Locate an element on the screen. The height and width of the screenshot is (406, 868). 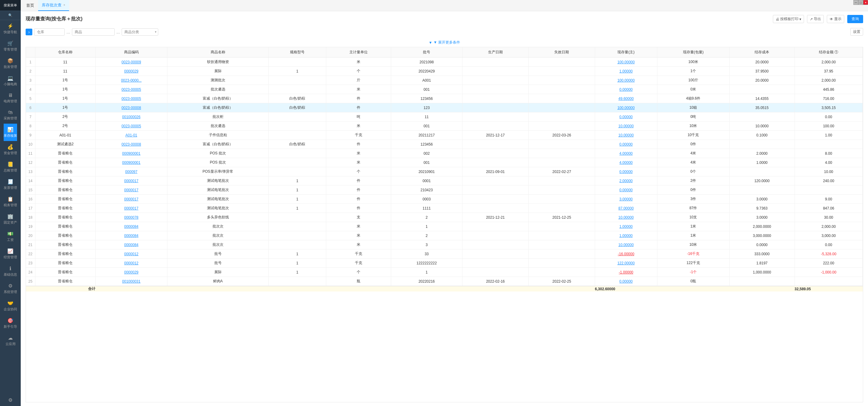
cell-11-9: 4.00000 is located at coordinates (626, 163).